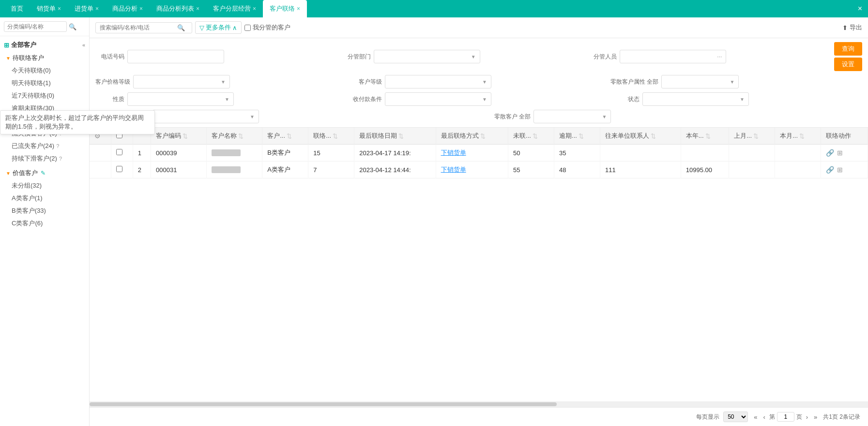  What do you see at coordinates (286, 170) in the screenshot?
I see `td-type-2: A类客户` at bounding box center [286, 170].